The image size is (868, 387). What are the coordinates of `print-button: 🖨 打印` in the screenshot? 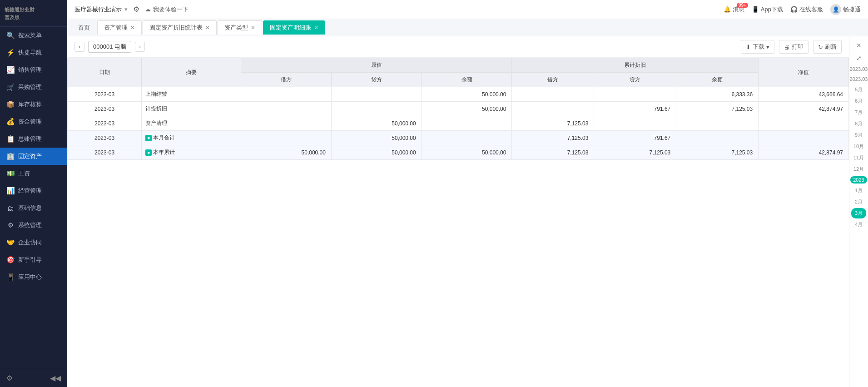 It's located at (794, 47).